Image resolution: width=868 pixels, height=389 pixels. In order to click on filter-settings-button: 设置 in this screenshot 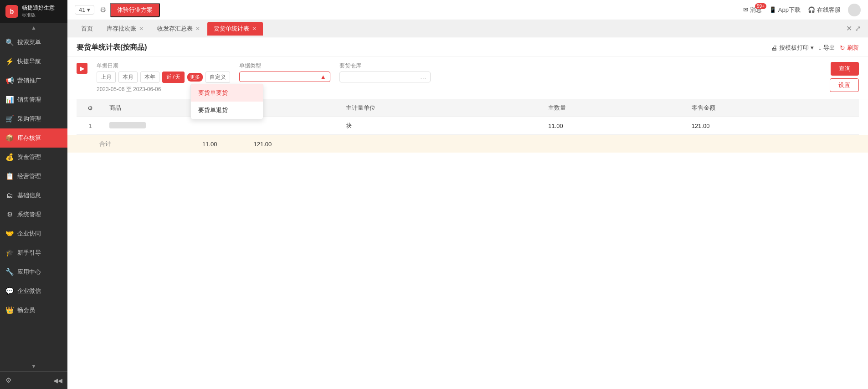, I will do `click(844, 85)`.